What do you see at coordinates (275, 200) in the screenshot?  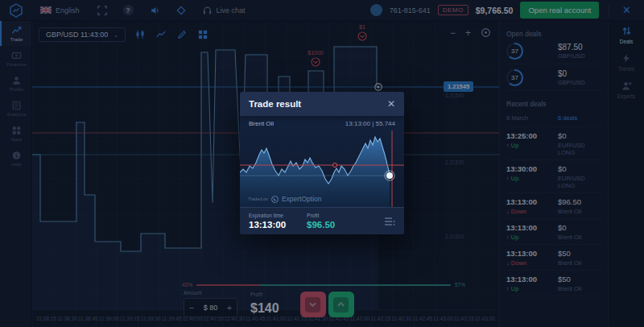 I see `expertoption-mini-logo-icon` at bounding box center [275, 200].